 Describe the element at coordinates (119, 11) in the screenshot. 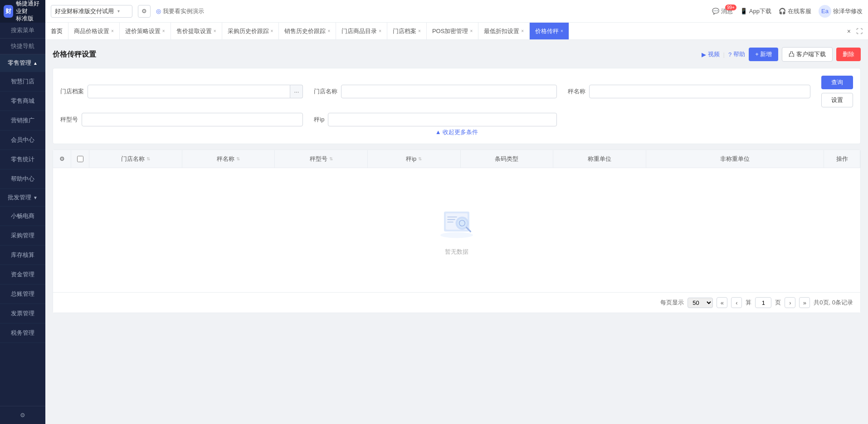

I see `chevron-down-icon: ▾` at that location.